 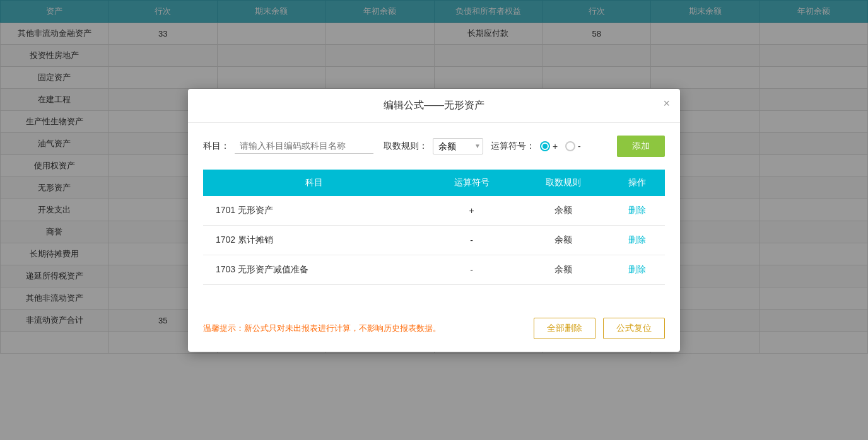 I want to click on subject-input, so click(x=304, y=146).